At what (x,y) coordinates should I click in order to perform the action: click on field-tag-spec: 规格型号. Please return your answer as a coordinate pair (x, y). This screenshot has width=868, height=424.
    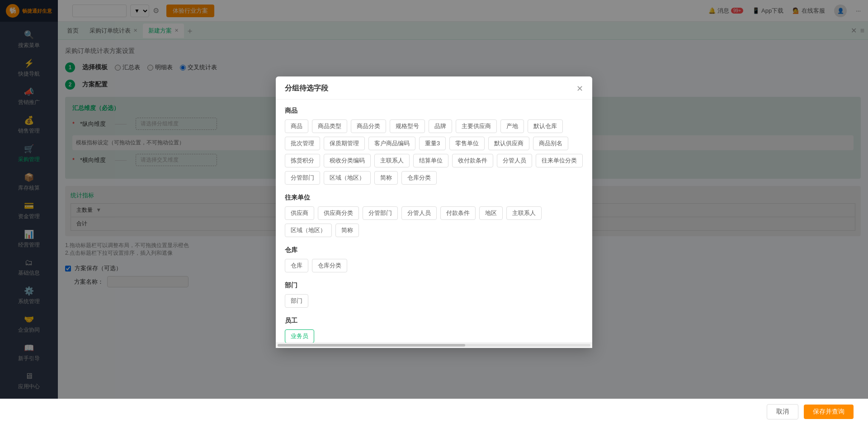
    Looking at the image, I should click on (407, 126).